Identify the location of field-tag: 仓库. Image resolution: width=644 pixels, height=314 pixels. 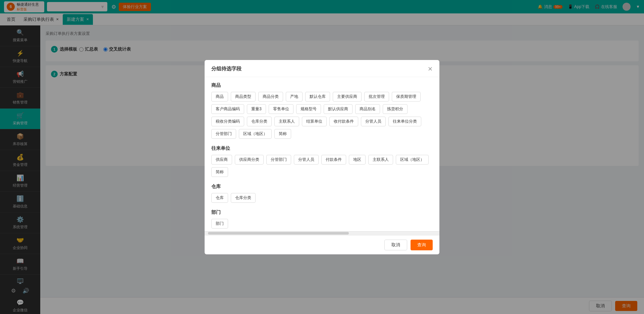
(220, 198).